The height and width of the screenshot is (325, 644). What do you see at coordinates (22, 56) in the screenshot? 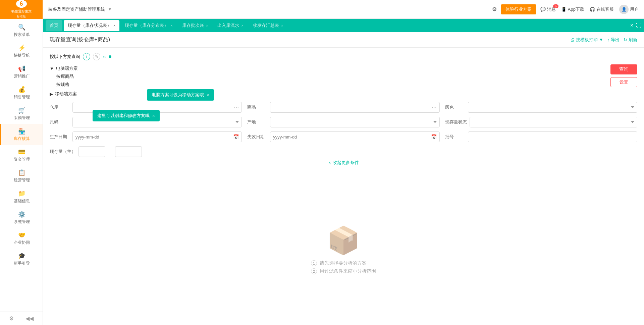
I see `sidebar-label-nav: 快捷导航` at bounding box center [22, 56].